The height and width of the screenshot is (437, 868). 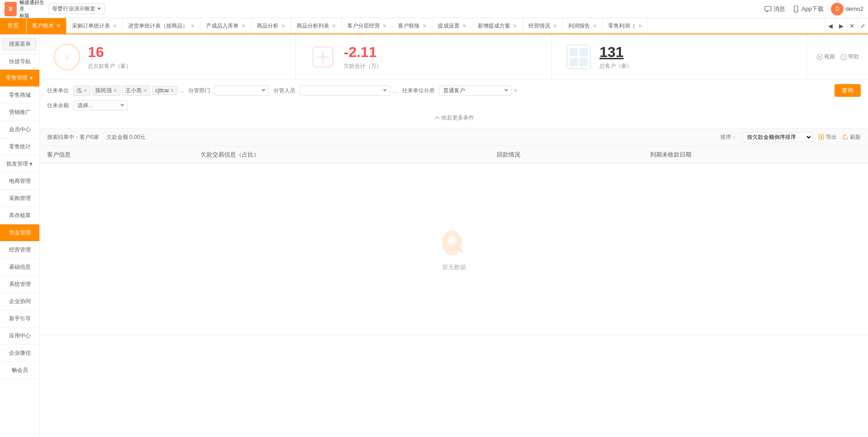 I want to click on tab-stock-stats: 进货单统计表（按商品） ✕, so click(x=162, y=26).